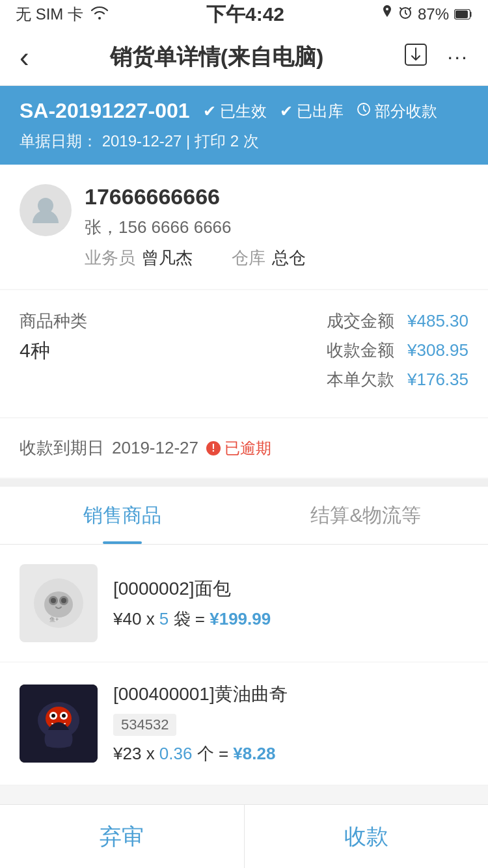 This screenshot has height=868, width=488. I want to click on header-banner: SA-20191227-001 ✔ 已生效 ✔ 已出库 部分收款 单据日期： 2…, so click(244, 125).